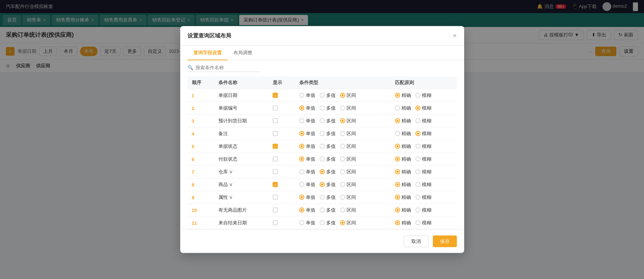 This screenshot has height=279, width=644. Describe the element at coordinates (455, 36) in the screenshot. I see `modal-close-button: ×` at that location.